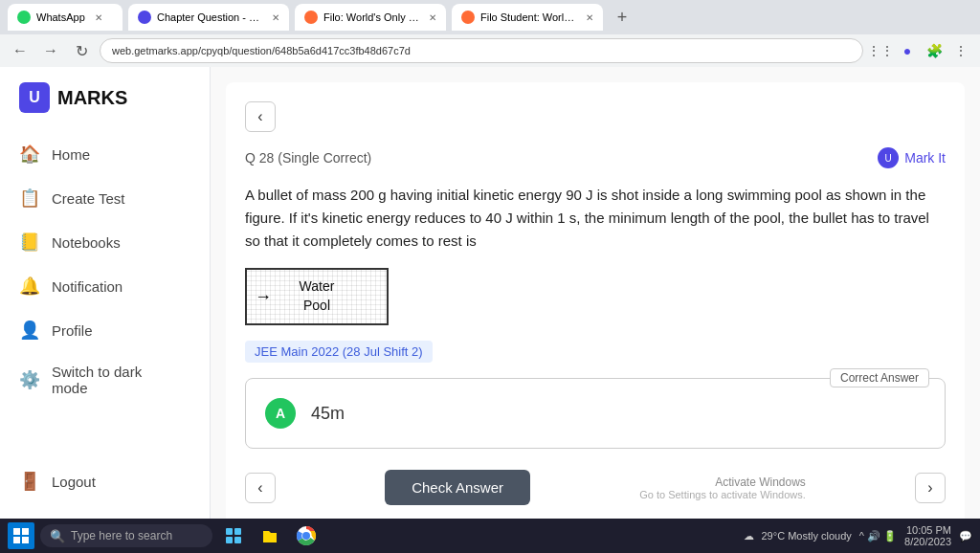  Describe the element at coordinates (51, 51) in the screenshot. I see `forward-browser-btn: →` at that location.